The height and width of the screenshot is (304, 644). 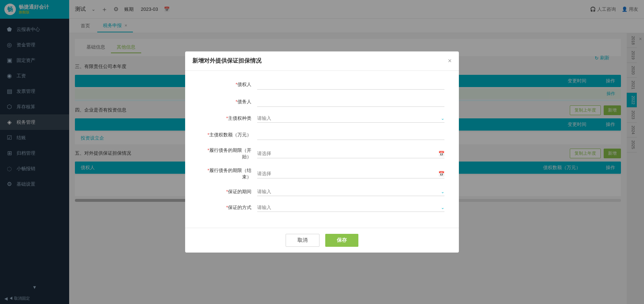 I want to click on creditor-type-input, so click(x=349, y=118).